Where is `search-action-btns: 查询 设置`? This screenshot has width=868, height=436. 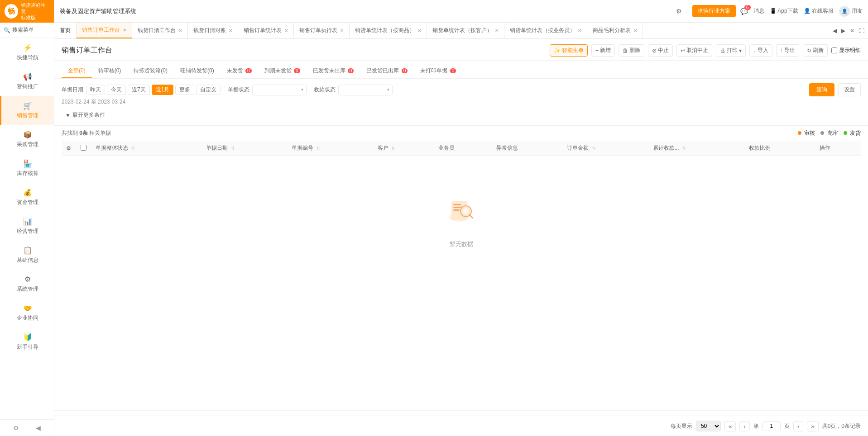
search-action-btns: 查询 设置 is located at coordinates (835, 90).